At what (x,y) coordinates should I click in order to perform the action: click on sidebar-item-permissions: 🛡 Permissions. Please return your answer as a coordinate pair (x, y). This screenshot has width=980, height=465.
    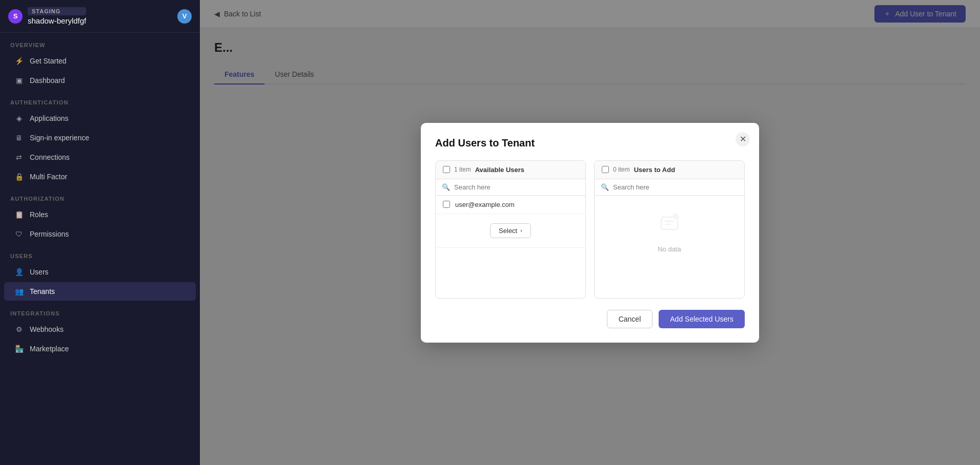
    Looking at the image, I should click on (100, 234).